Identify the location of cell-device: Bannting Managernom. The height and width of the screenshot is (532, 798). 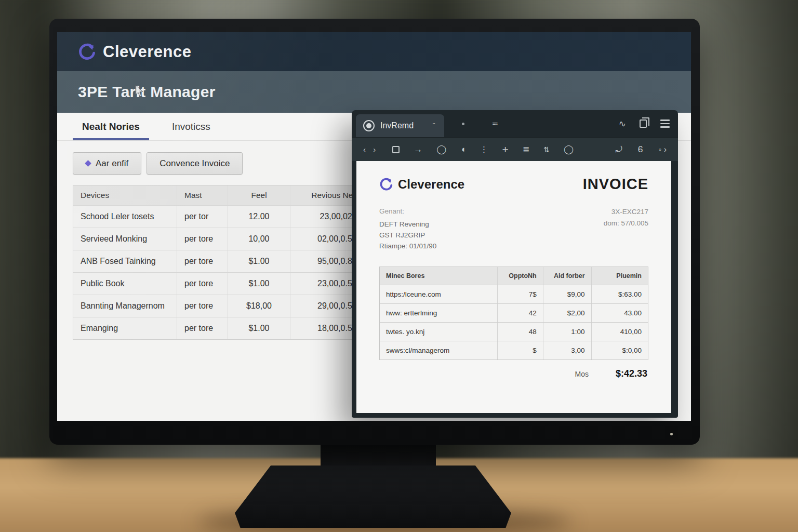
(125, 306).